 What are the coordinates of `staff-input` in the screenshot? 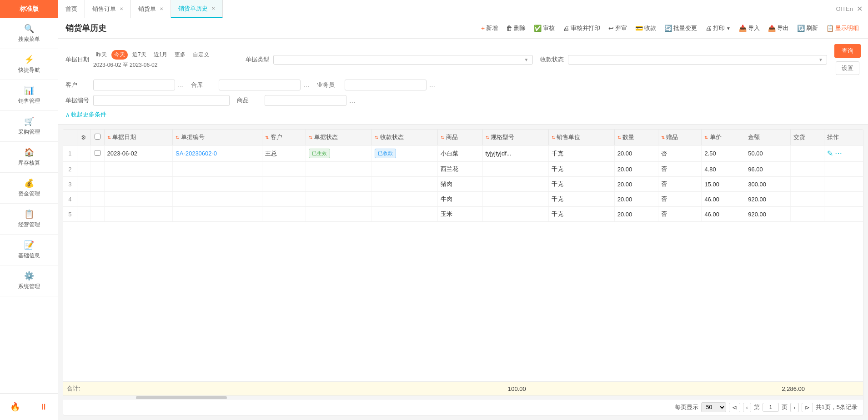 It's located at (386, 85).